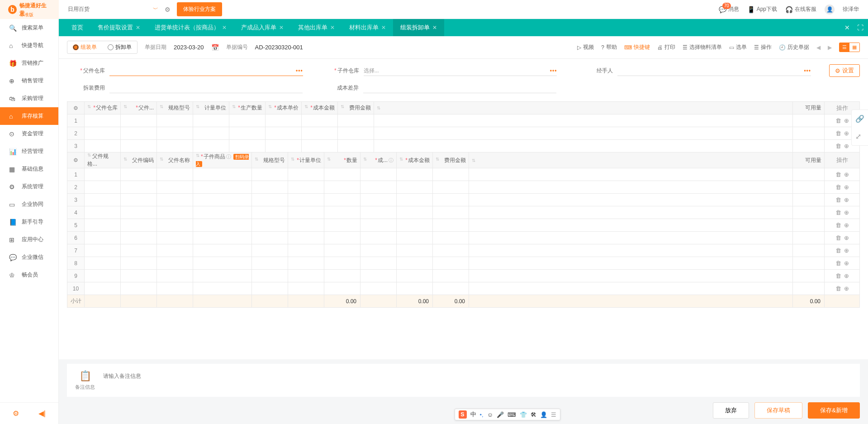 This screenshot has height=424, width=868. What do you see at coordinates (29, 151) in the screenshot?
I see `sidebar-item-7: 📊经营管理` at bounding box center [29, 151].